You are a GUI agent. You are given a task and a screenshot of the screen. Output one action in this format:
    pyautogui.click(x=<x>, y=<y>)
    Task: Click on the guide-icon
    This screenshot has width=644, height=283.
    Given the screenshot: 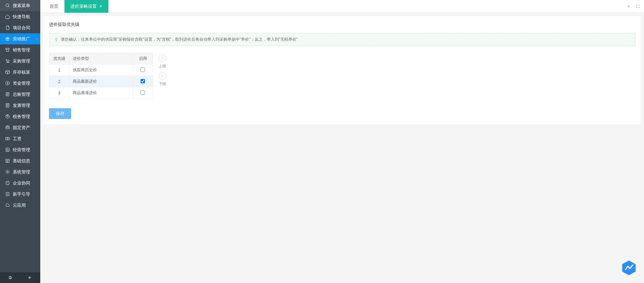 What is the action you would take?
    pyautogui.click(x=7, y=194)
    